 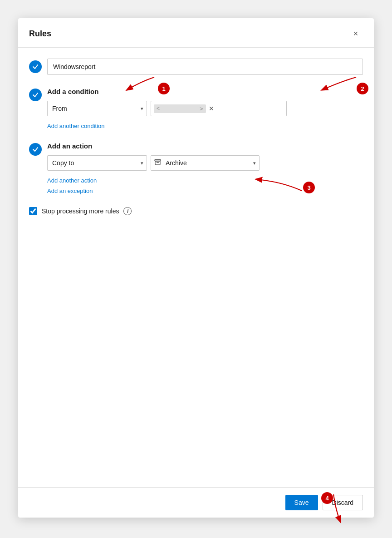 I want to click on rule-name-input, so click(x=205, y=67).